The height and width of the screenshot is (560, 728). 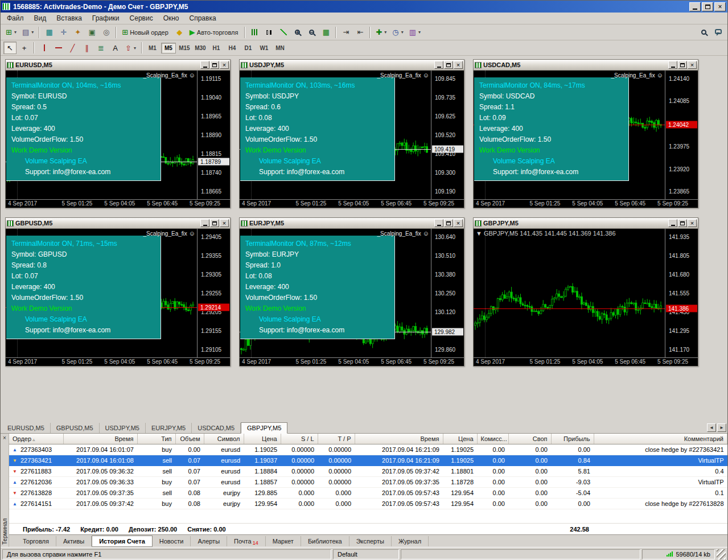 I want to click on column-header-3: Объем, so click(x=190, y=439).